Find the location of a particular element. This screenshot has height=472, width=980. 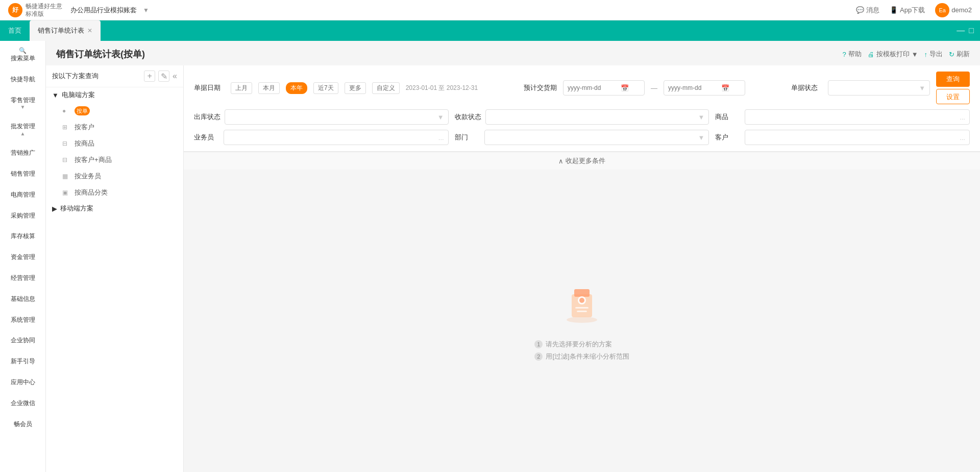

tab-sales-order-label: 销售订单统计表 is located at coordinates (61, 31).